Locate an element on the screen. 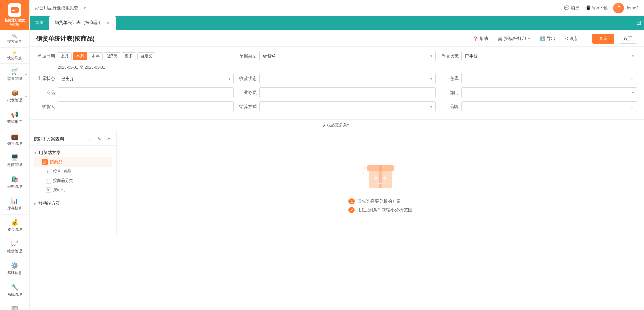  collapse-scheme-btn: « is located at coordinates (109, 139).